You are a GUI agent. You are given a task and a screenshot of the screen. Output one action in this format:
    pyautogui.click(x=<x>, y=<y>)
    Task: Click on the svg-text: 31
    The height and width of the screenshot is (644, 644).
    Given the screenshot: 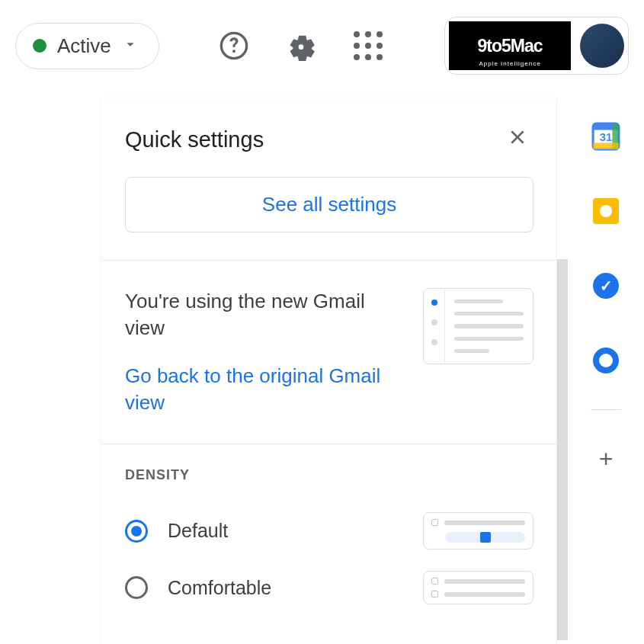 What is the action you would take?
    pyautogui.click(x=606, y=137)
    